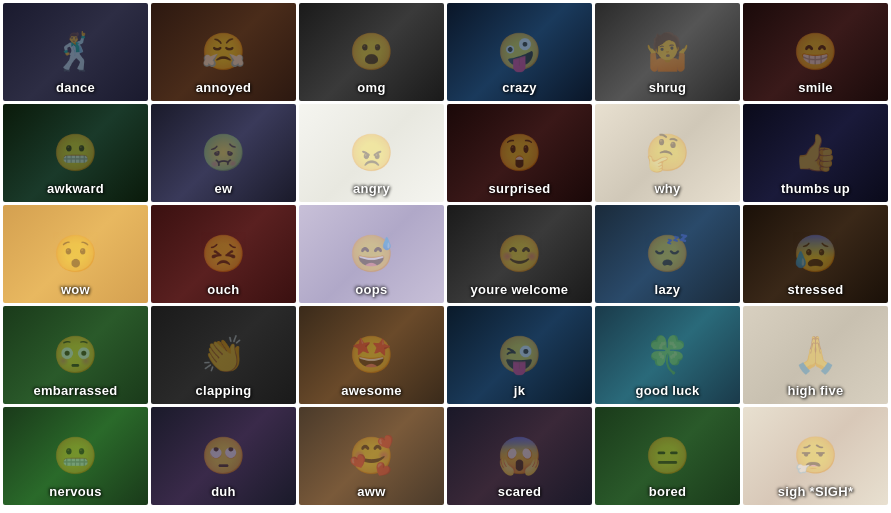 This screenshot has height=513, width=891. What do you see at coordinates (224, 52) in the screenshot?
I see `cell-annoyed: 😤annoyed` at bounding box center [224, 52].